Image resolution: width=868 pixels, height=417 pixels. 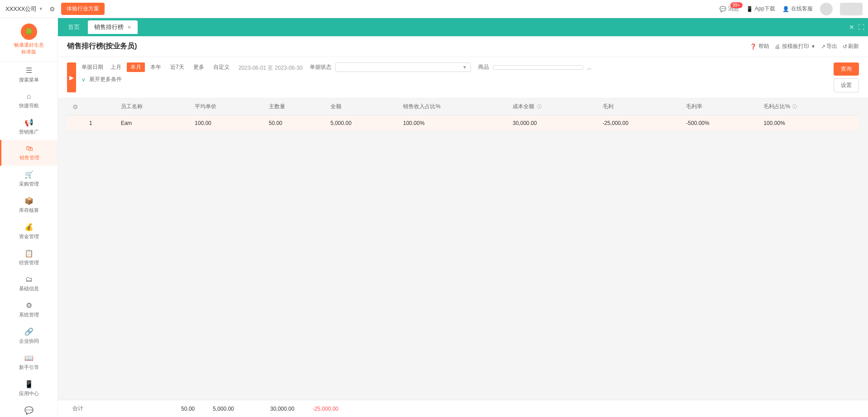 What do you see at coordinates (29, 362) in the screenshot?
I see `sidebar-item-11: 📖新手引导` at bounding box center [29, 362].